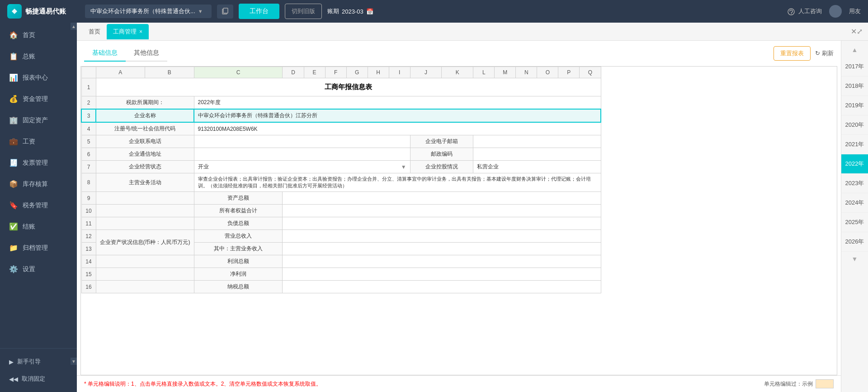  Describe the element at coordinates (854, 242) in the screenshot. I see `year-2026: 2026年` at that location.